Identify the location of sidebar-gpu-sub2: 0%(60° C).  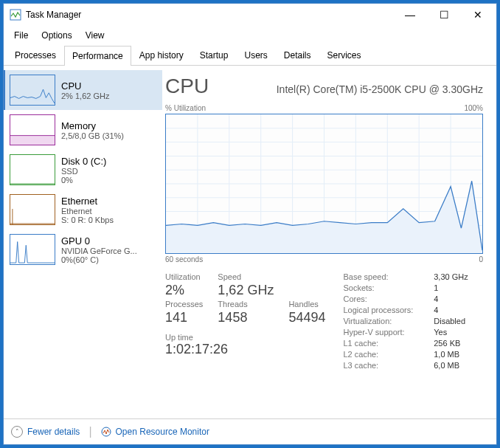
(99, 260).